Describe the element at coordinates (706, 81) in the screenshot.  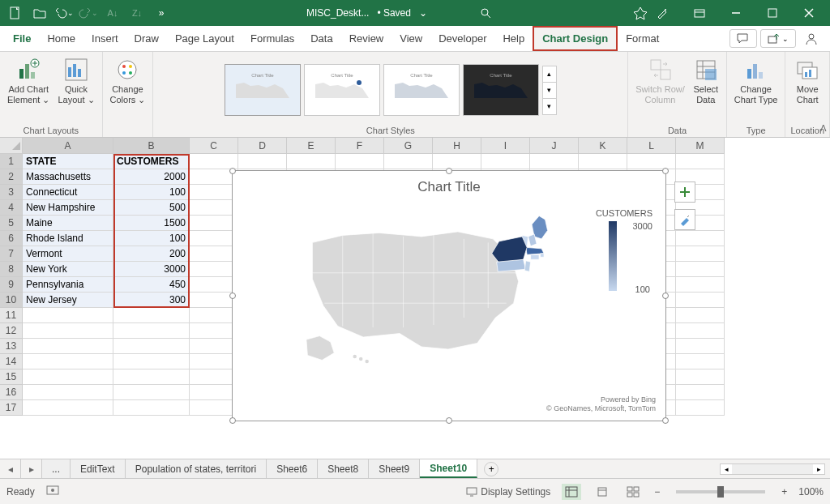
I see `select-data-button: Select Data` at that location.